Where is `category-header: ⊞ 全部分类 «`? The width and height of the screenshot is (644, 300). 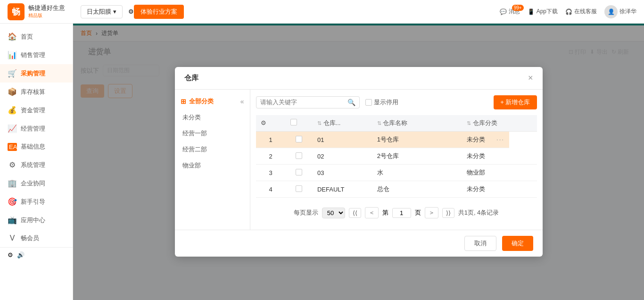
category-header: ⊞ 全部分类 « is located at coordinates (212, 101).